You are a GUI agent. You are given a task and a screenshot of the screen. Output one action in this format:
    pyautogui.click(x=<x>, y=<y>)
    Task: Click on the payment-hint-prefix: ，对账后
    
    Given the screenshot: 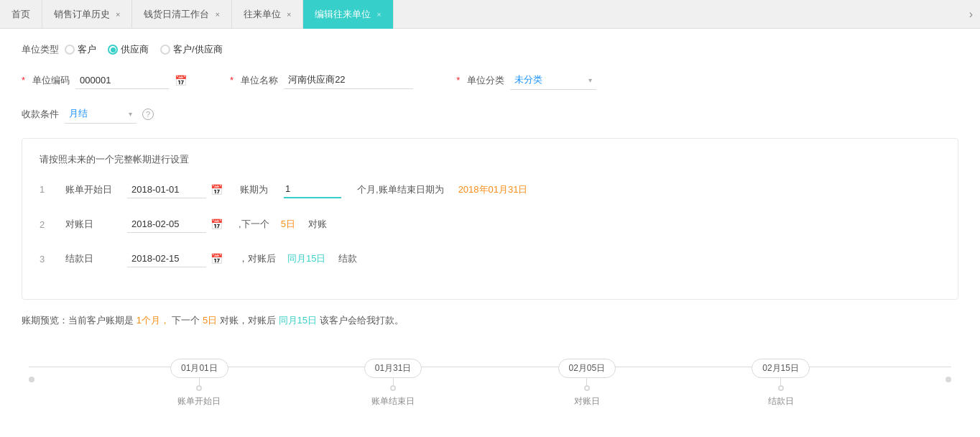 What is the action you would take?
    pyautogui.click(x=257, y=259)
    